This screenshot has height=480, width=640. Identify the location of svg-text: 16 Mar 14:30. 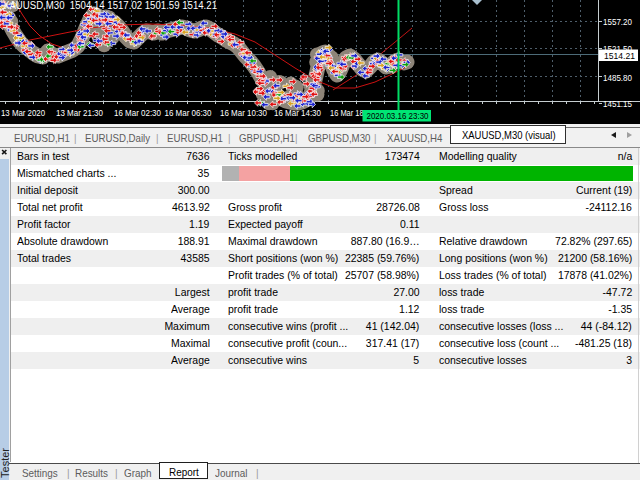
(298, 112).